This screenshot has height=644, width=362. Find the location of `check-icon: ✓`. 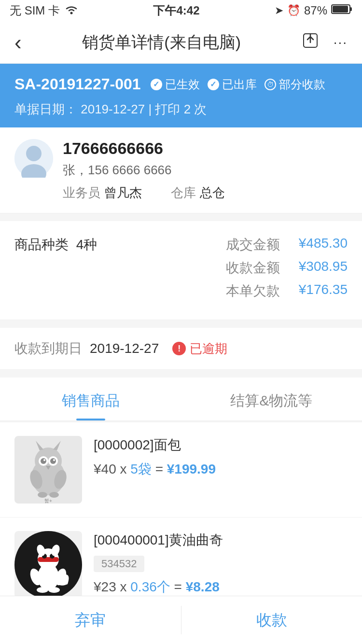

check-icon: ✓ is located at coordinates (156, 84).